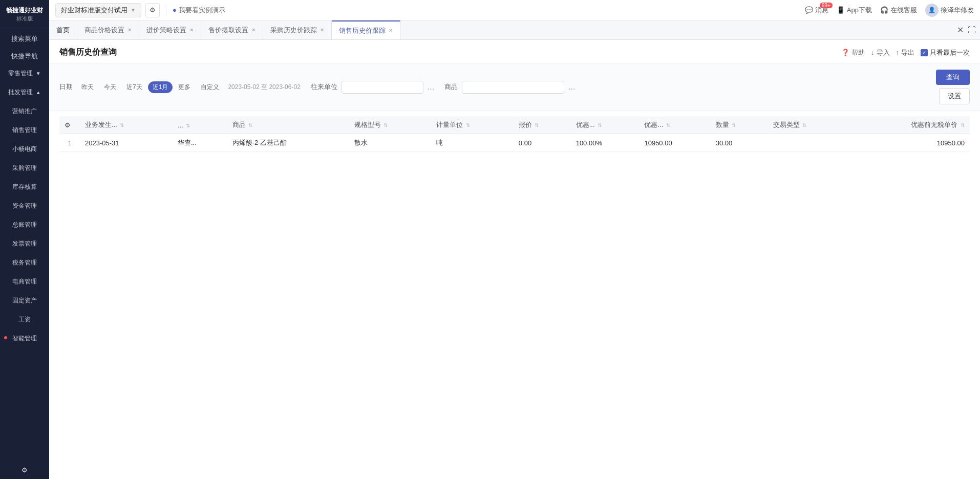 This screenshot has width=980, height=479. What do you see at coordinates (170, 30) in the screenshot?
I see `tab-purchase-strategy: 进价策略设置 ✕` at bounding box center [170, 30].